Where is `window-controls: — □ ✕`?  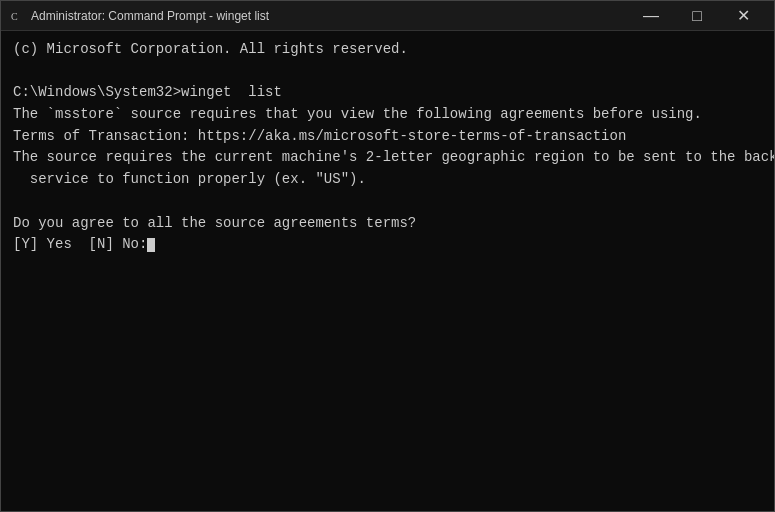 window-controls: — □ ✕ is located at coordinates (697, 16).